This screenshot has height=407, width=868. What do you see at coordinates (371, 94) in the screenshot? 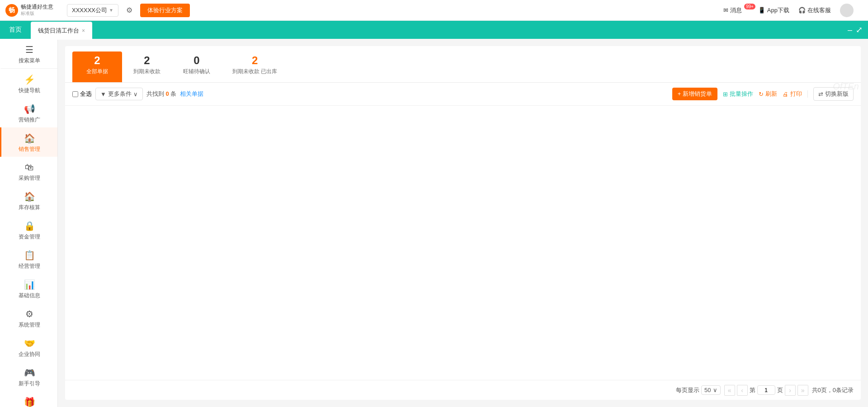
I see `toolbar-left: 全选 ▼ 更多条件 ∨ 共找到 0 条 相关单据` at bounding box center [371, 94].